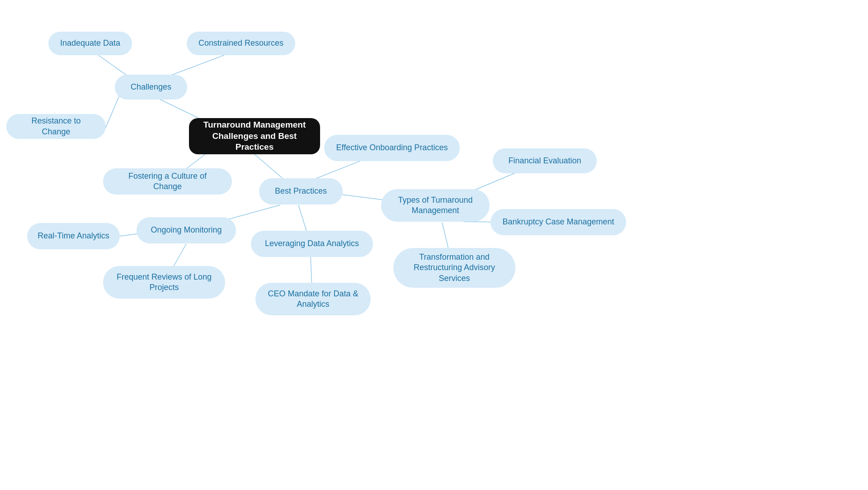 The height and width of the screenshot is (490, 868). I want to click on ongoing-monitoring-node: Ongoing Monitoring, so click(186, 230).